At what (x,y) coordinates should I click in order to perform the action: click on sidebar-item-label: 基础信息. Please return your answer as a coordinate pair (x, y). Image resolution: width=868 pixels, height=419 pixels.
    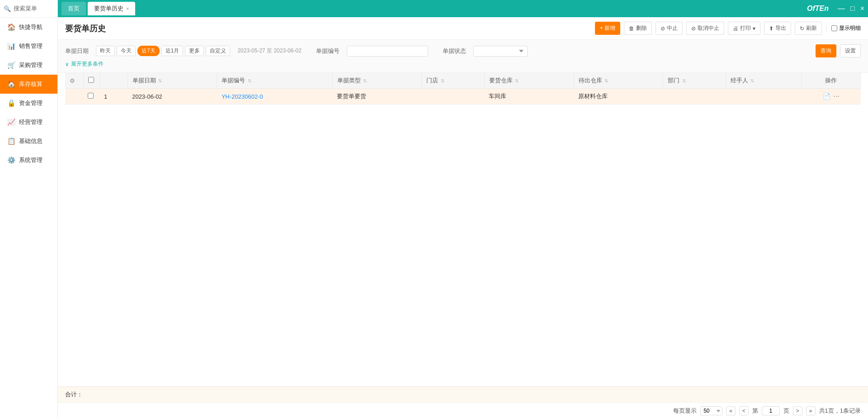
    Looking at the image, I should click on (31, 141).